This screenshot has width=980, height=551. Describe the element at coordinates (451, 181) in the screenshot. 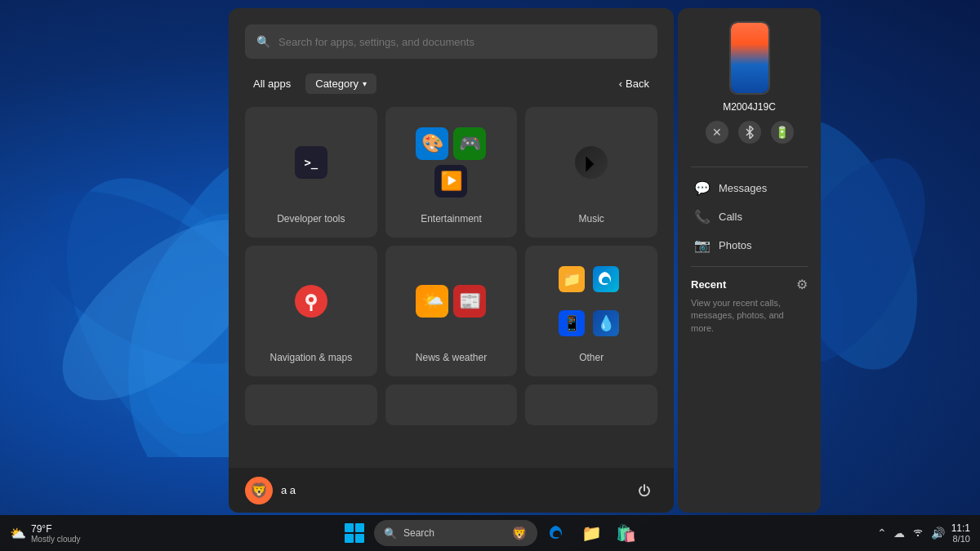

I see `movies-icon: ▶️` at that location.